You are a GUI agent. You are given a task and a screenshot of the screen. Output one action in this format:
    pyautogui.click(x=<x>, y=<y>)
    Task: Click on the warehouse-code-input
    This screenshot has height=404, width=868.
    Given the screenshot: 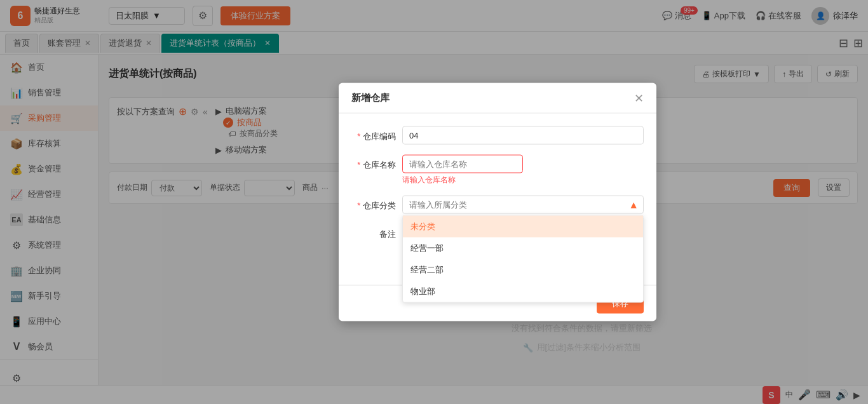 What is the action you would take?
    pyautogui.click(x=523, y=136)
    